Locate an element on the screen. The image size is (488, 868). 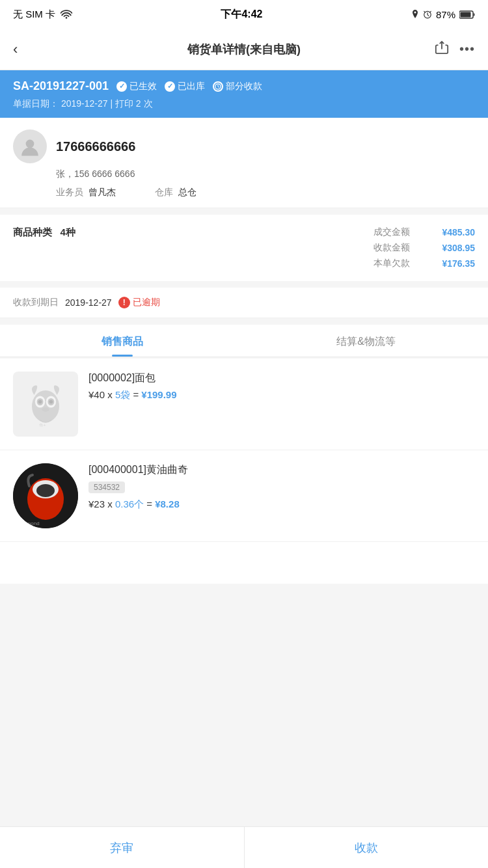
customer-meta: 业务员 曾凡杰 仓库 总仓 is located at coordinates (244, 193).